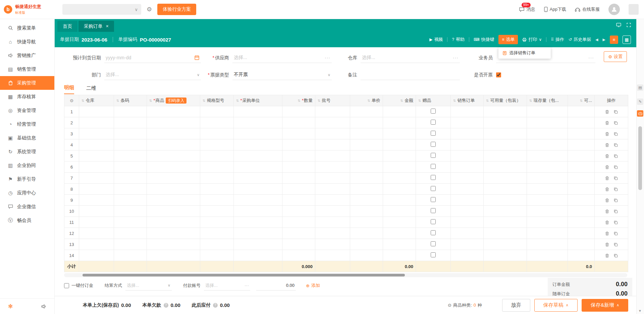 This screenshot has width=644, height=314. What do you see at coordinates (313, 286) in the screenshot?
I see `add-payment-button: ⊕添加` at bounding box center [313, 286].